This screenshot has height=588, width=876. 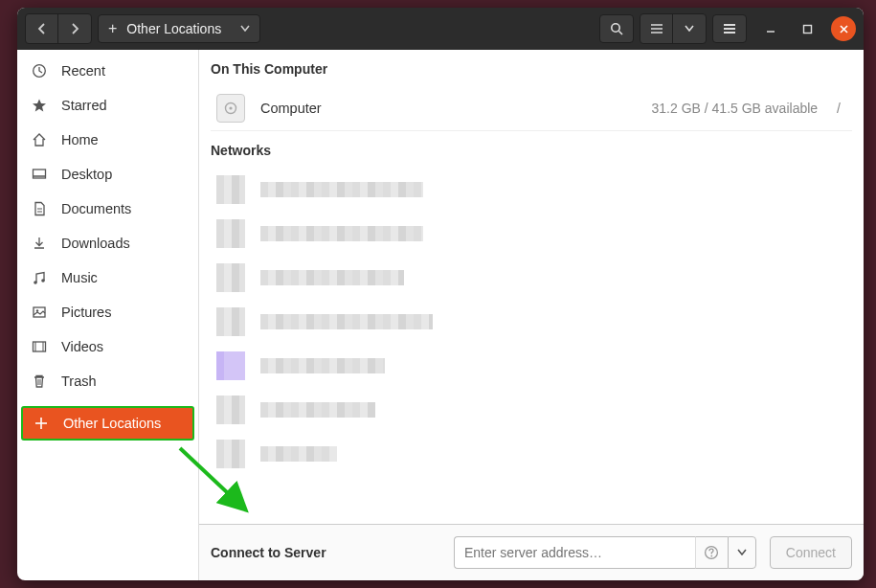 I want to click on sidebar-item-videos: Videos, so click(x=107, y=347).